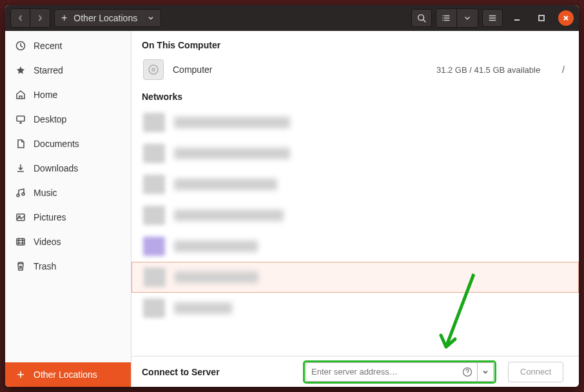 This screenshot has height=392, width=584. I want to click on hamburger-icon, so click(492, 18).